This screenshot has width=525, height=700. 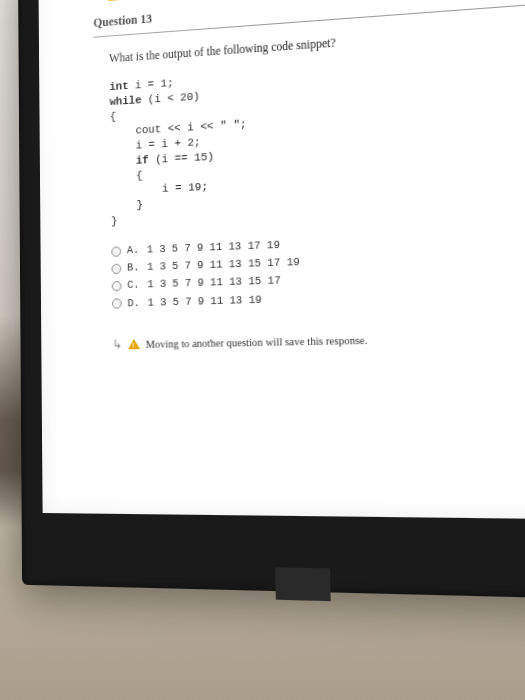 What do you see at coordinates (134, 286) in the screenshot?
I see `option-label: C.` at bounding box center [134, 286].